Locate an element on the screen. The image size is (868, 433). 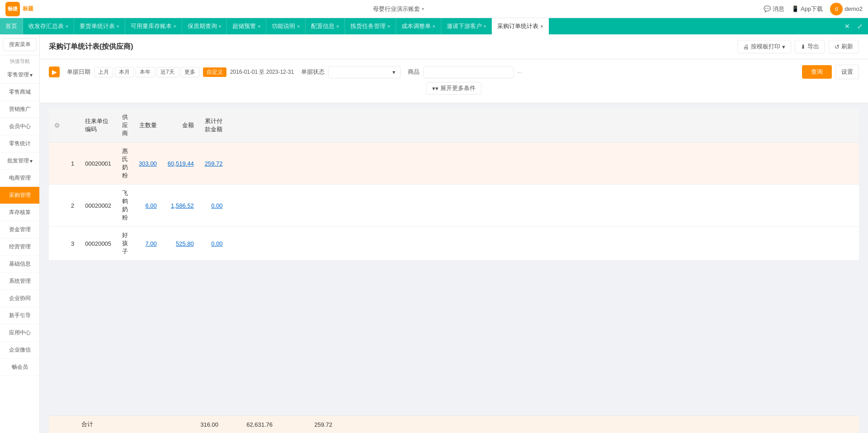
refresh-icon: ↺ is located at coordinates (837, 47).